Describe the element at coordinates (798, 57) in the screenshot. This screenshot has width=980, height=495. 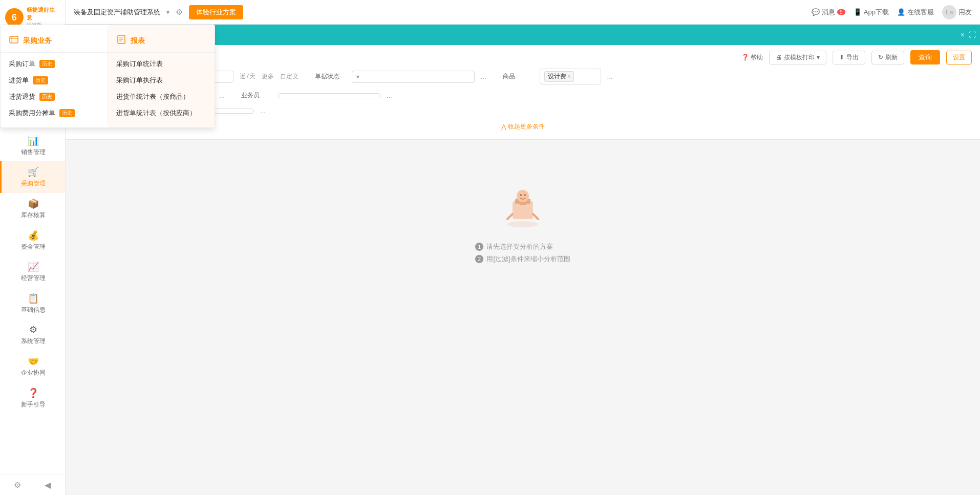
I see `print-btn: 🖨 按模板打印 ▾` at that location.